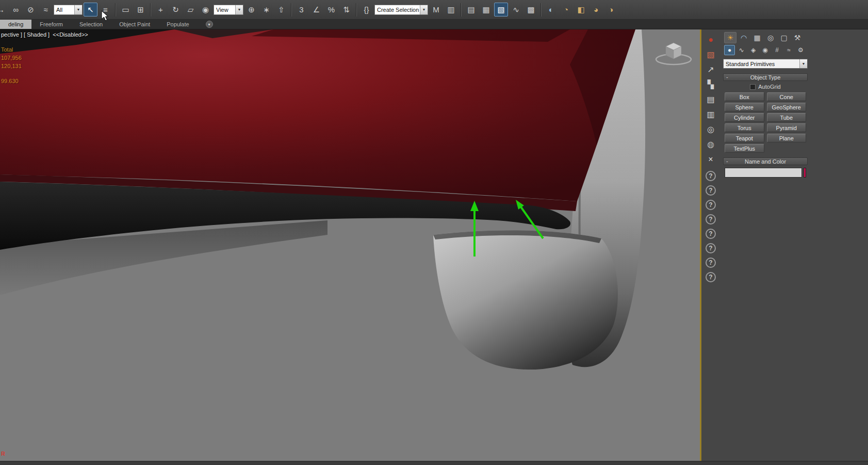 This screenshot has height=465, width=868. Describe the element at coordinates (711, 70) in the screenshot. I see `compass-arrow-icon: ↗` at that location.